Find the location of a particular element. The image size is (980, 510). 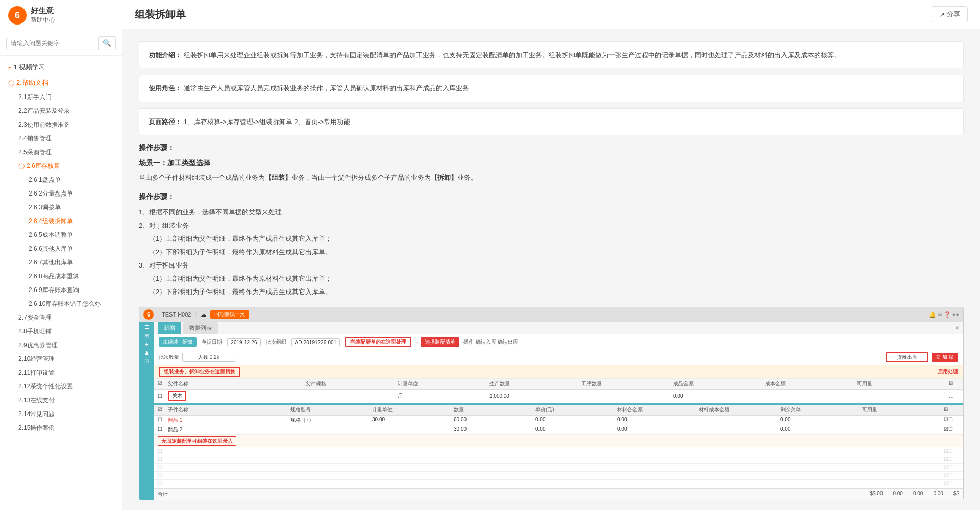

ss-icon1: ☰ is located at coordinates (147, 327).